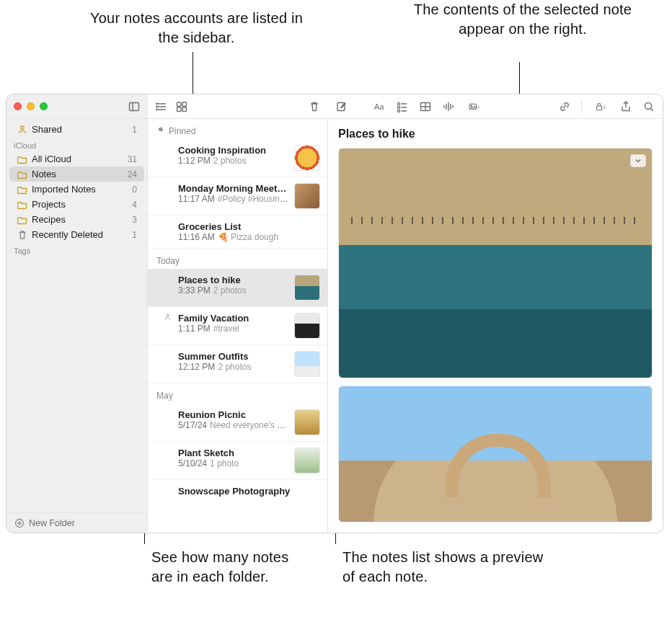  Describe the element at coordinates (238, 232) in the screenshot. I see `note-item: Groceries List 11:16 AM🍕 Pizza dough` at that location.